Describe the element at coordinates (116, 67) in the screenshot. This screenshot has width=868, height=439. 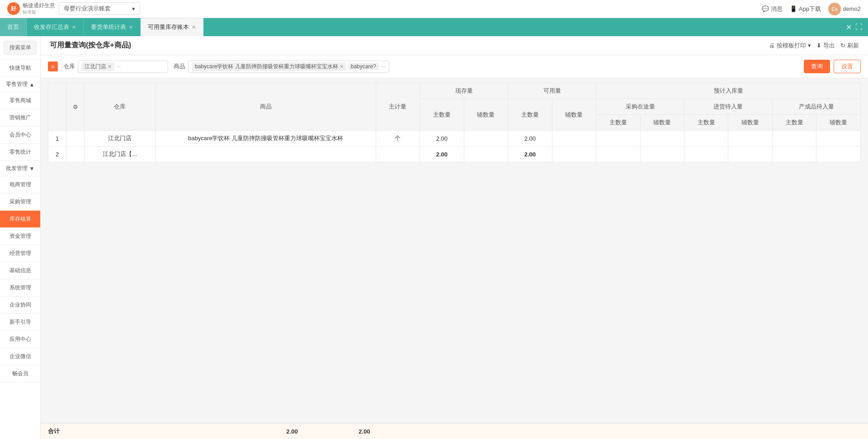
I see `warehouse-filter: 仓库 江北门店 ✕ ···` at that location.